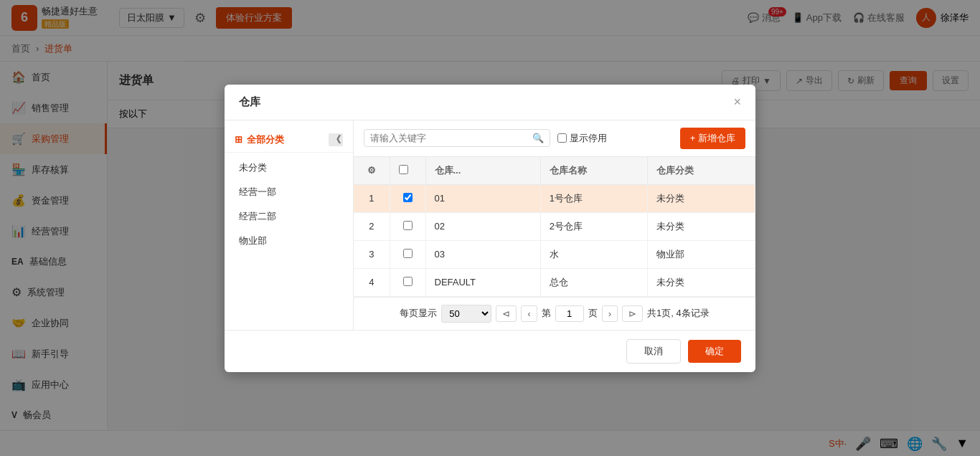 This screenshot has height=456, width=980. What do you see at coordinates (583, 138) in the screenshot?
I see `show-disabled-label: 显示停用` at bounding box center [583, 138].